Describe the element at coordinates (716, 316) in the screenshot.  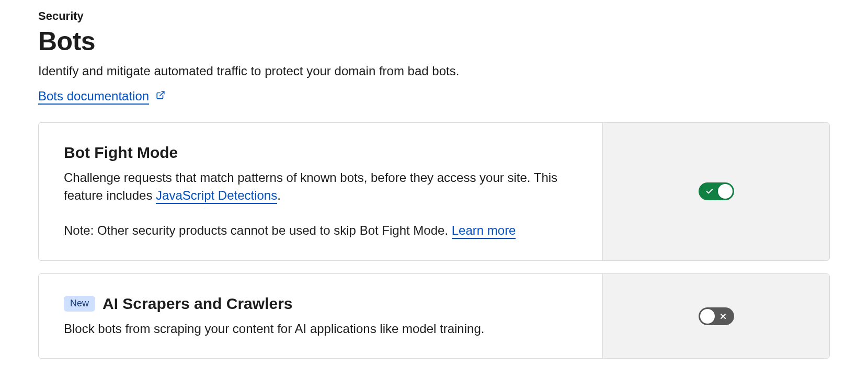
I see `ai-scrapers-toggle` at that location.